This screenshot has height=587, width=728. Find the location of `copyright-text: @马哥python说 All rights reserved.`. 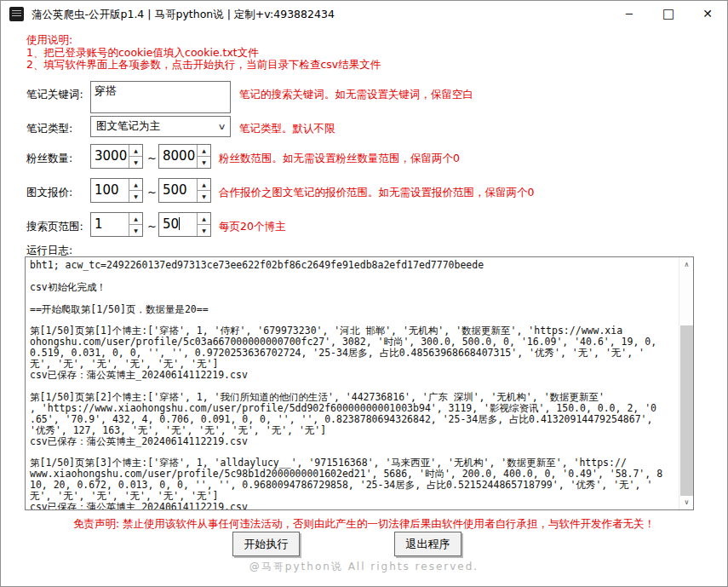

copyright-text: @马哥python说 All rights reserved. is located at coordinates (364, 567).